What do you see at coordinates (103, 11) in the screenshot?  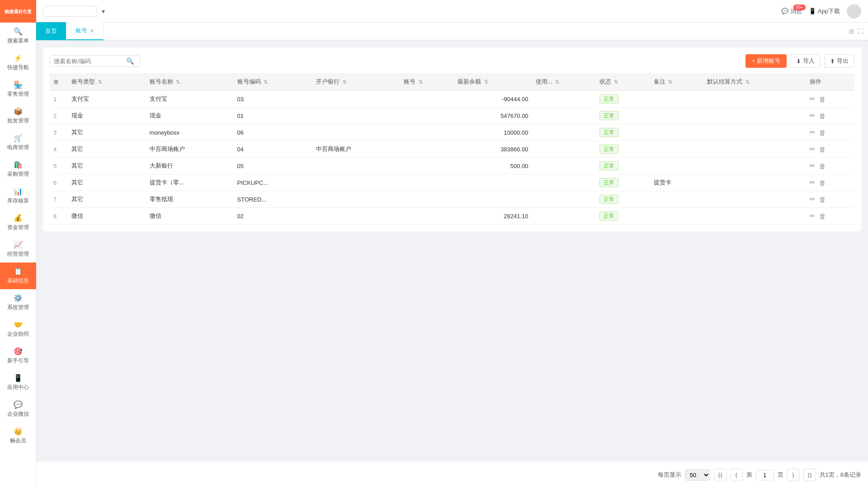 I see `top-dropdown-btn: ▾` at bounding box center [103, 11].